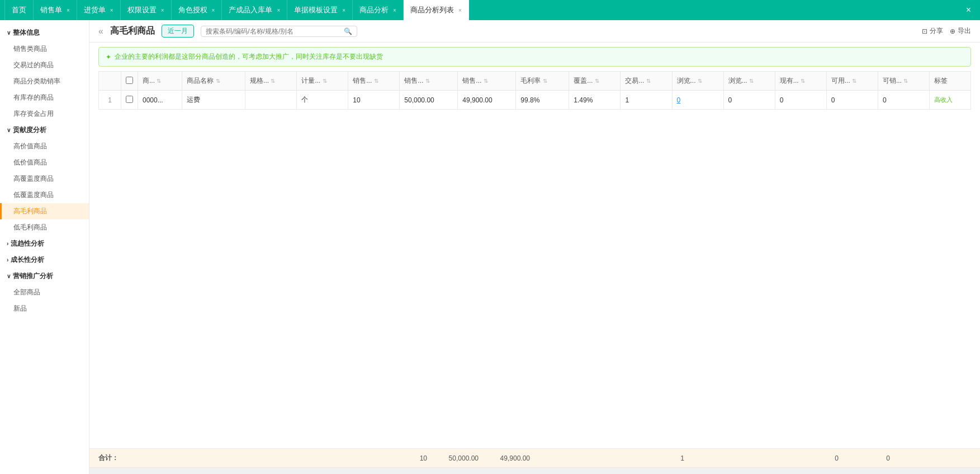 The height and width of the screenshot is (474, 980). I want to click on tab-sales: 销售单 ×, so click(55, 10).